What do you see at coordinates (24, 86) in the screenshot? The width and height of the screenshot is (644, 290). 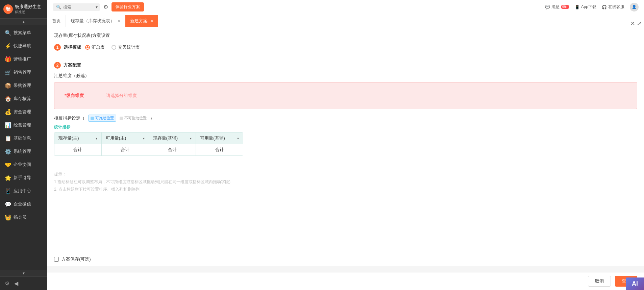 I see `sidebar-item-purchase: 📦 采购管理` at bounding box center [24, 86].